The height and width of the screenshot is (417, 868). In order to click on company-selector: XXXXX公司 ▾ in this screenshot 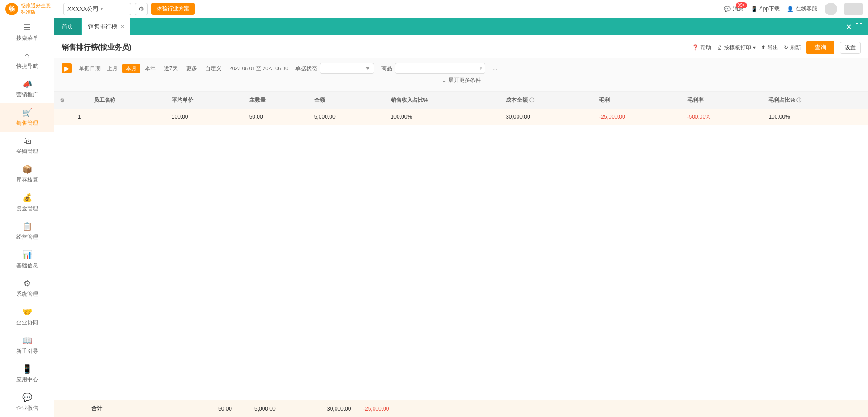, I will do `click(97, 9)`.